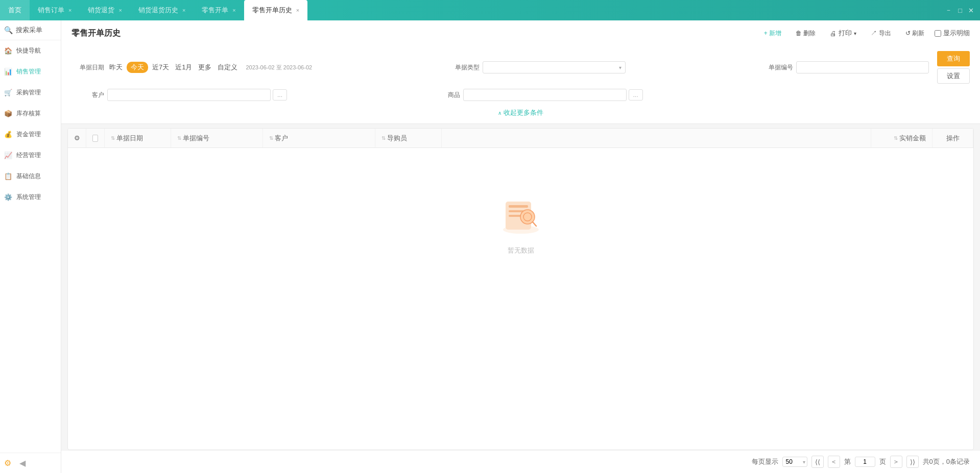  I want to click on display-checkbox, so click(938, 34).